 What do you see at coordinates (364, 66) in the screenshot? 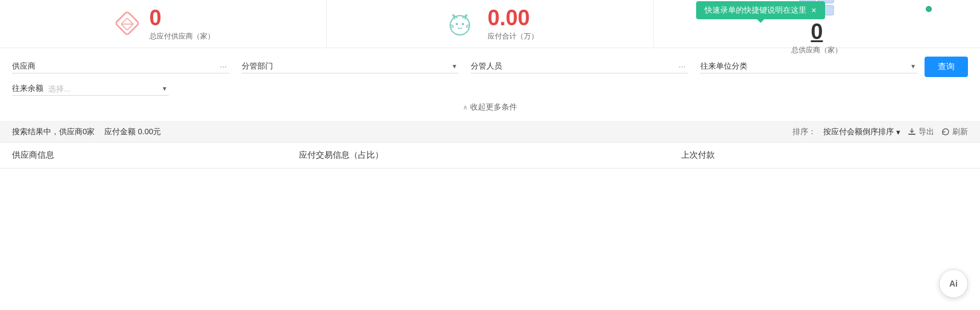
I see `department-input` at bounding box center [364, 66].